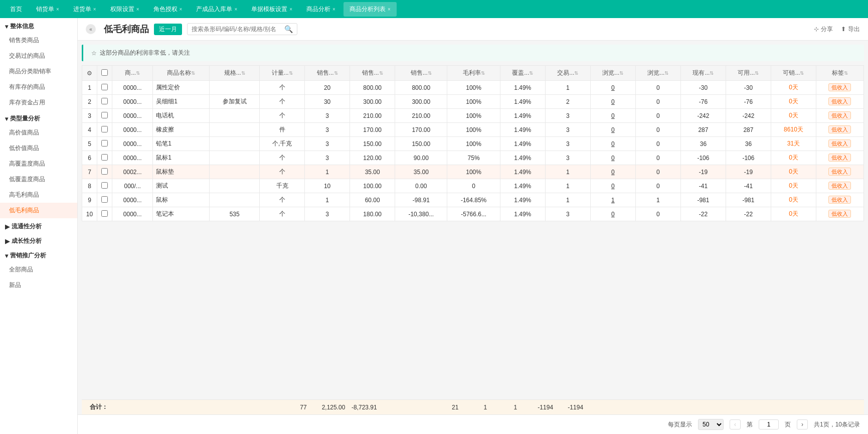 The height and width of the screenshot is (434, 868). Describe the element at coordinates (39, 285) in the screenshot. I see `sidebar-item-new-products: 新品` at that location.